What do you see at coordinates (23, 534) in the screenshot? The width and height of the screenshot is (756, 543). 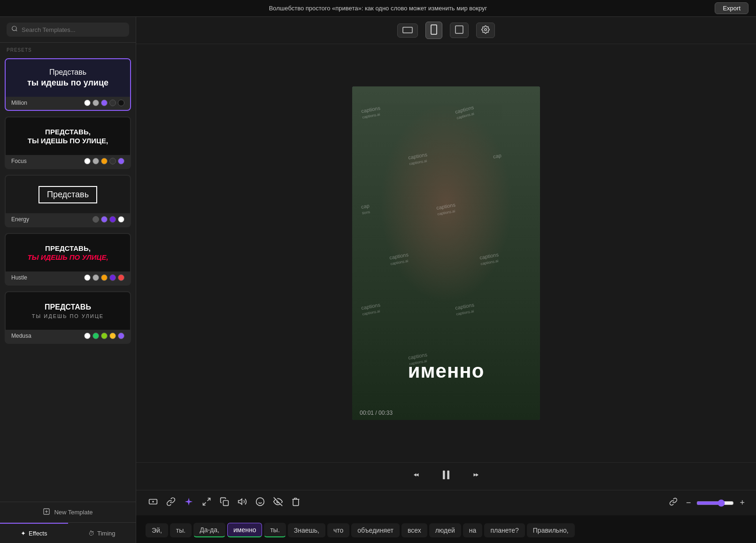 I see `effects-icon: ✦` at bounding box center [23, 534].